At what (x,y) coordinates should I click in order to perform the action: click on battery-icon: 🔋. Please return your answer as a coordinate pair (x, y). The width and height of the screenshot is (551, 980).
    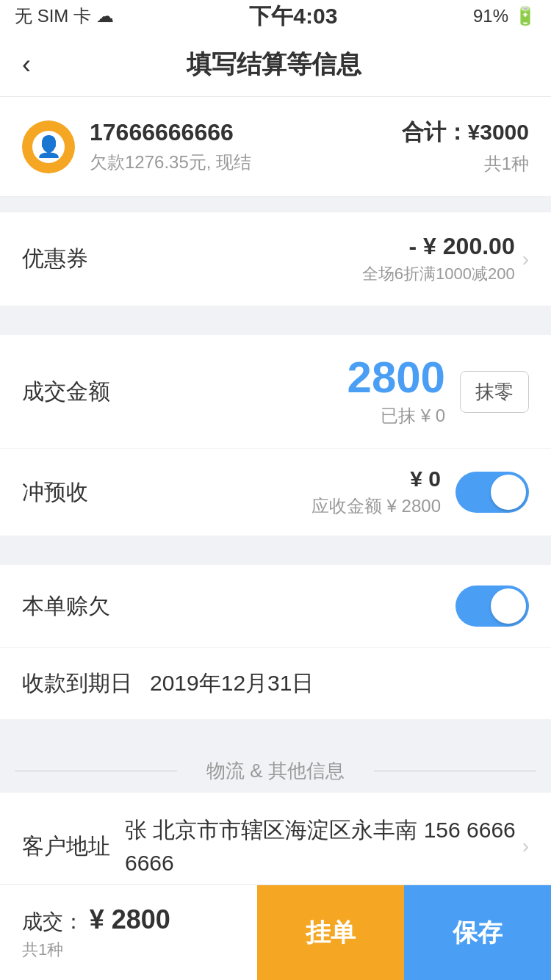
    Looking at the image, I should click on (525, 16).